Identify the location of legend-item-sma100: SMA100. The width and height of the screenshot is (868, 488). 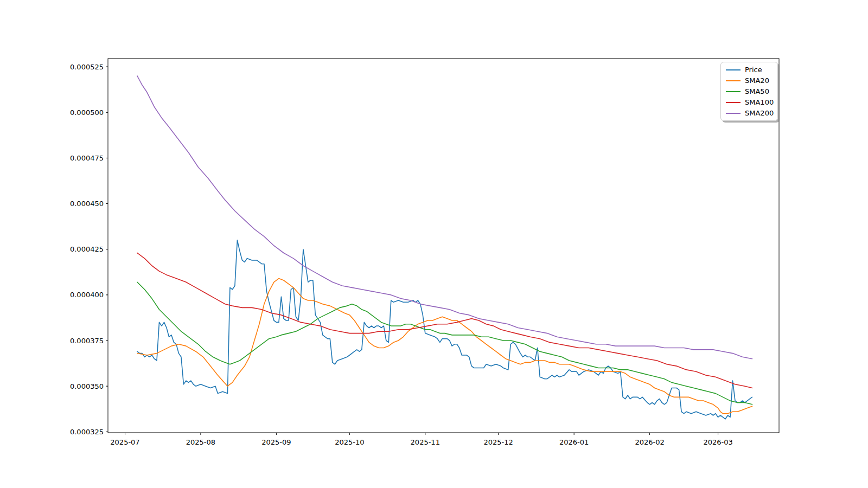
(749, 102).